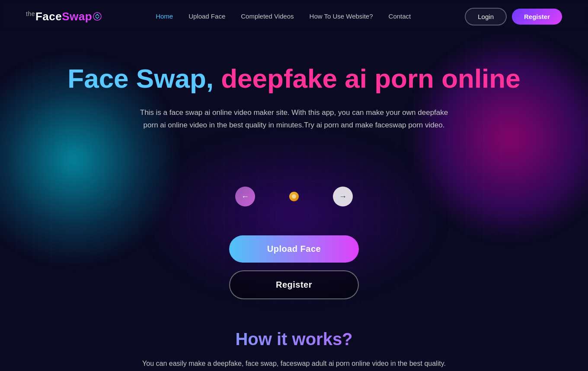  I want to click on nav-link-home: Home, so click(164, 16).